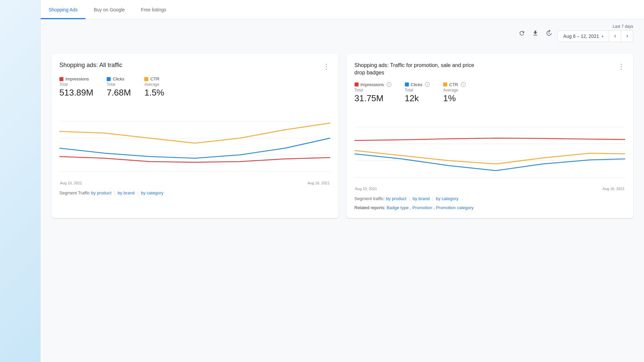 This screenshot has height=362, width=644. Describe the element at coordinates (119, 93) in the screenshot. I see `metric-value-clicks-1: 7.68M` at that location.